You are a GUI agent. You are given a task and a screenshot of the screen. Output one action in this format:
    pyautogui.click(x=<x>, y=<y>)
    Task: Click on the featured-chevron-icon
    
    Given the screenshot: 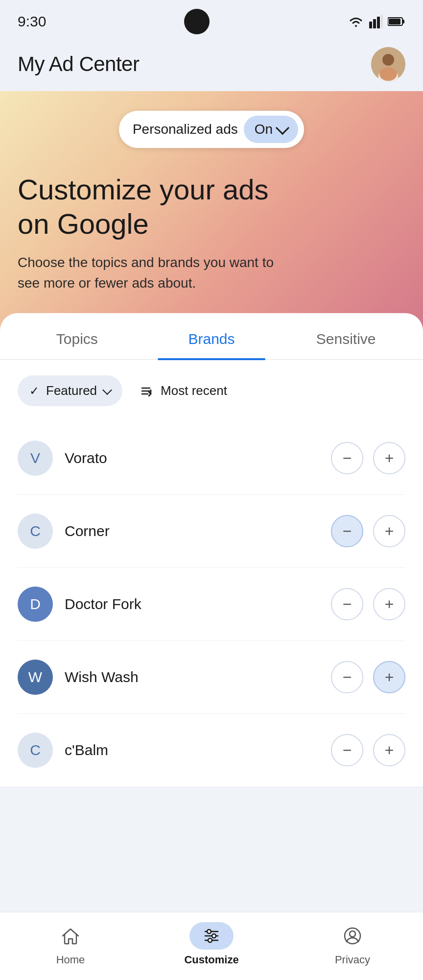 What is the action you would take?
    pyautogui.click(x=107, y=390)
    